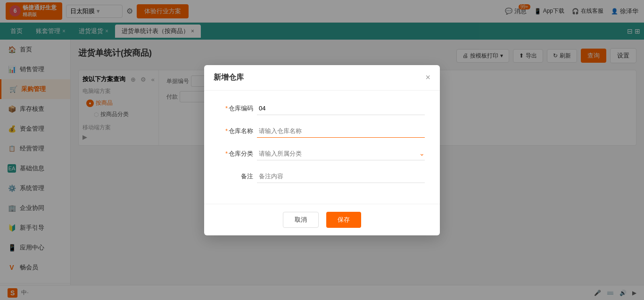  Describe the element at coordinates (322, 154) in the screenshot. I see `form-row-category: *仓库分类 ⌄` at that location.